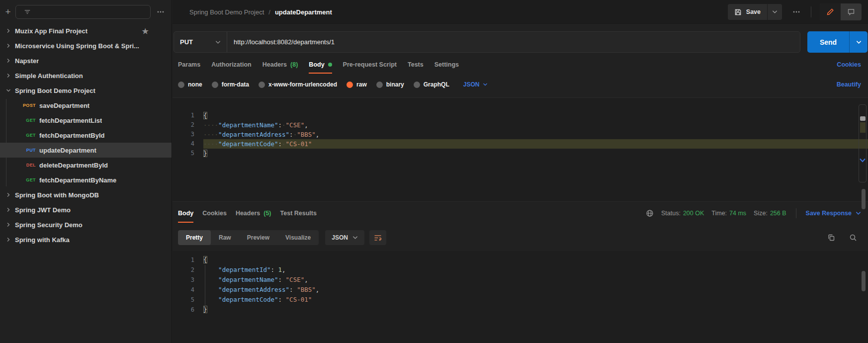 This screenshot has width=868, height=343. Describe the element at coordinates (794, 12) in the screenshot. I see `header-actions: Save` at that location.